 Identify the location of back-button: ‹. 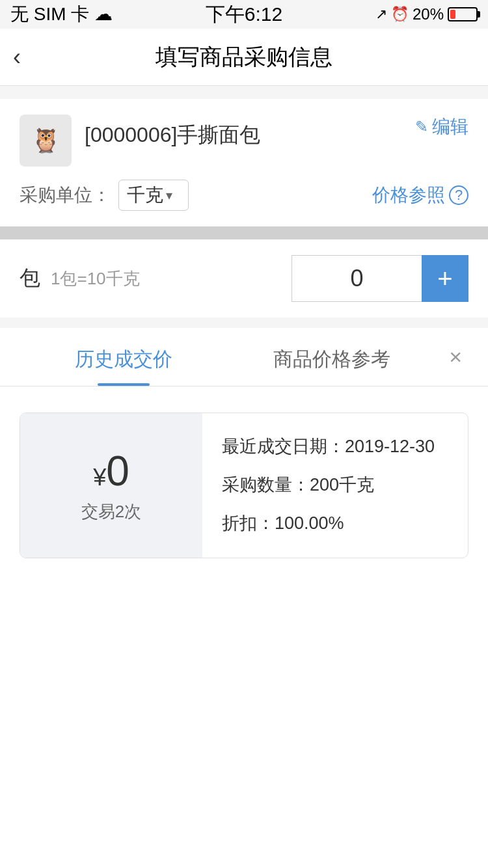
(33, 57).